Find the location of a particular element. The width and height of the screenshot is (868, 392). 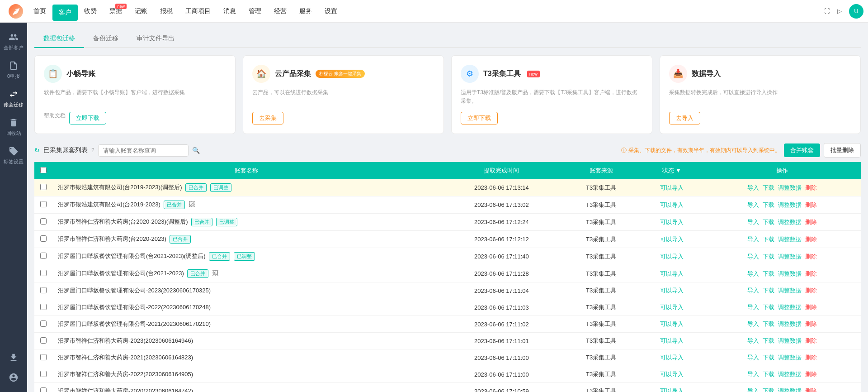

fullscreen-button: ⛶ is located at coordinates (828, 11).